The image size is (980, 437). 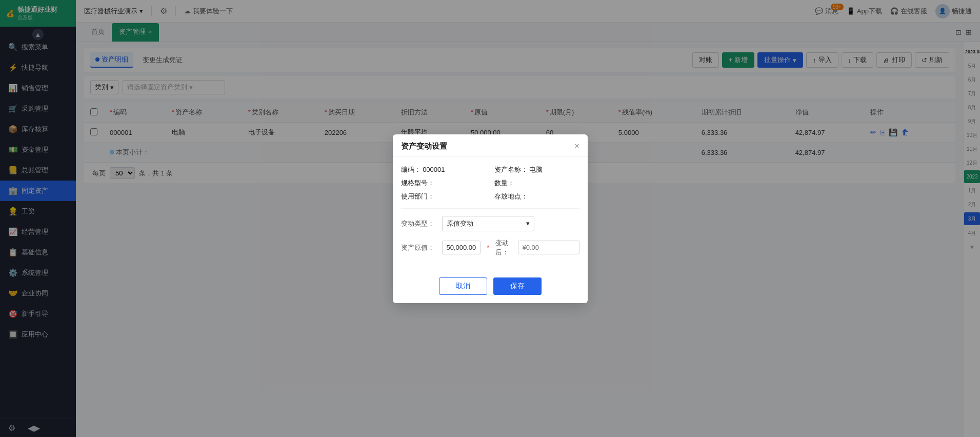 What do you see at coordinates (490, 224) in the screenshot?
I see `dialog-change-type-row: 变动类型： 原值变动 ▾` at bounding box center [490, 224].